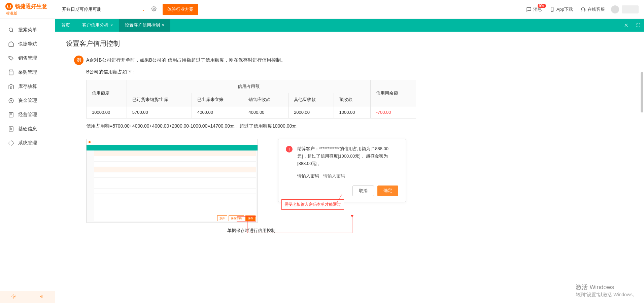 The width and height of the screenshot is (644, 303). Describe the element at coordinates (104, 9) in the screenshot. I see `account-period-dropdown: 开账日期可停用可删 ⌄` at that location.